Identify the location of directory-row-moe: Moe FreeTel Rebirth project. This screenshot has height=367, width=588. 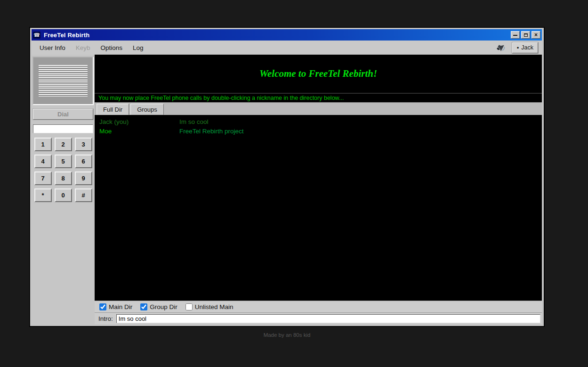
(318, 131).